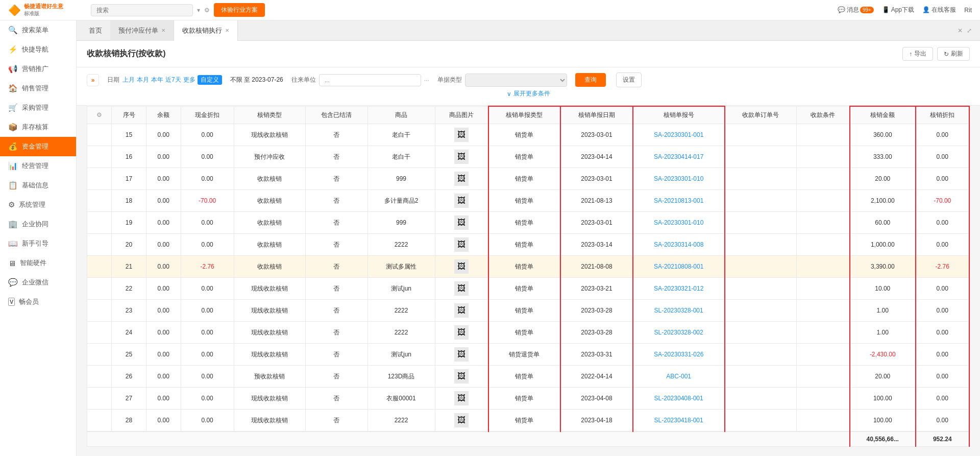  I want to click on message-label: 💬 消息99+, so click(855, 10).